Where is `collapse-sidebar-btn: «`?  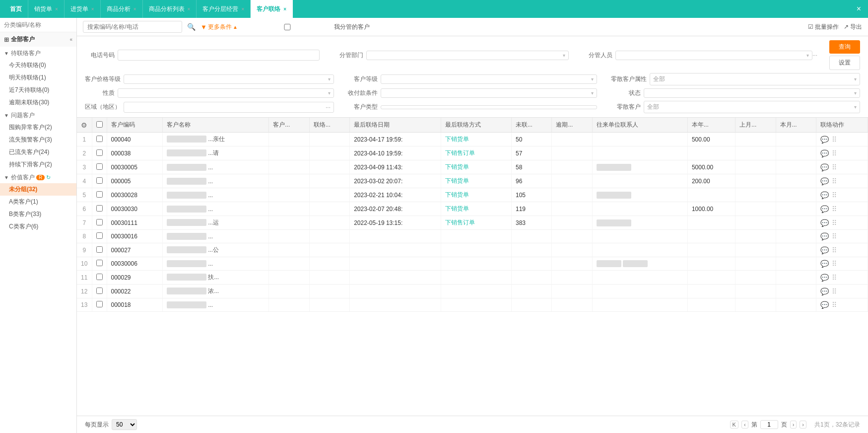 collapse-sidebar-btn: « is located at coordinates (71, 40).